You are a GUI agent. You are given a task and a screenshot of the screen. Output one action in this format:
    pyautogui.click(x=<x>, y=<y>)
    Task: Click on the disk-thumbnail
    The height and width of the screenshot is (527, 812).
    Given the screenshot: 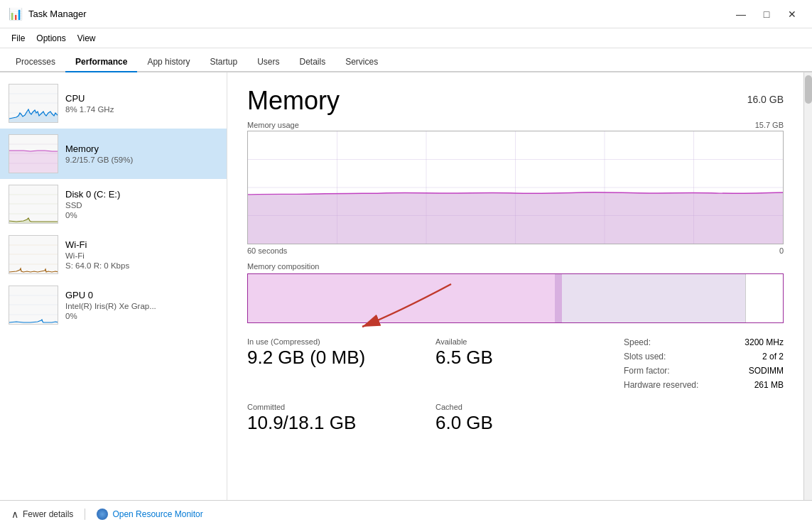 What is the action you would take?
    pyautogui.click(x=33, y=205)
    